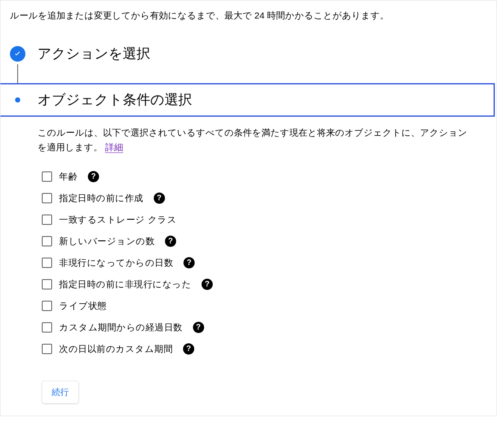  Describe the element at coordinates (125, 284) in the screenshot. I see `condition-label: 指定日時の前に非現行になった` at that location.